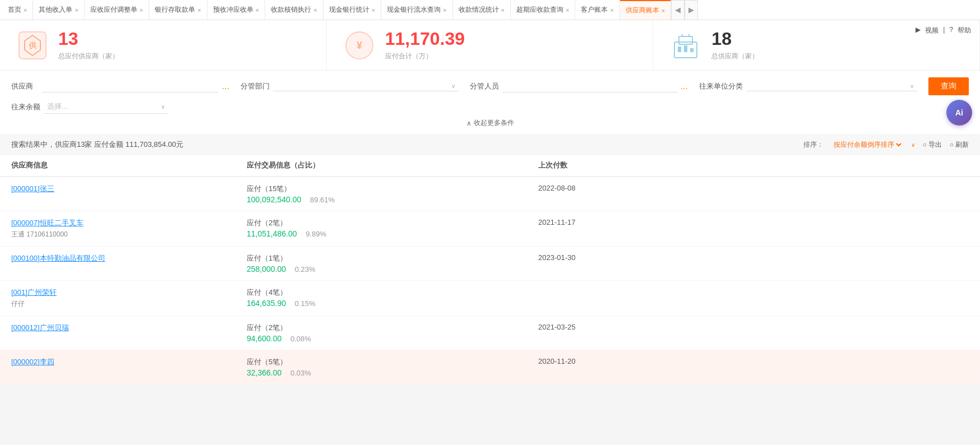 This screenshot has width=980, height=445. What do you see at coordinates (178, 10) in the screenshot?
I see `nav-tab-bank-deposit: 银行存取款单 ×` at bounding box center [178, 10].